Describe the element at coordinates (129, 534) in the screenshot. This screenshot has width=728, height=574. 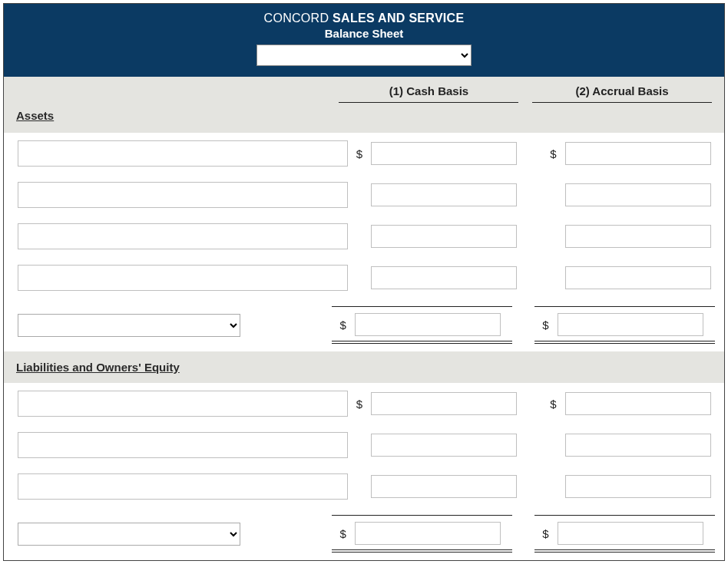
I see `liab-total-select` at that location.